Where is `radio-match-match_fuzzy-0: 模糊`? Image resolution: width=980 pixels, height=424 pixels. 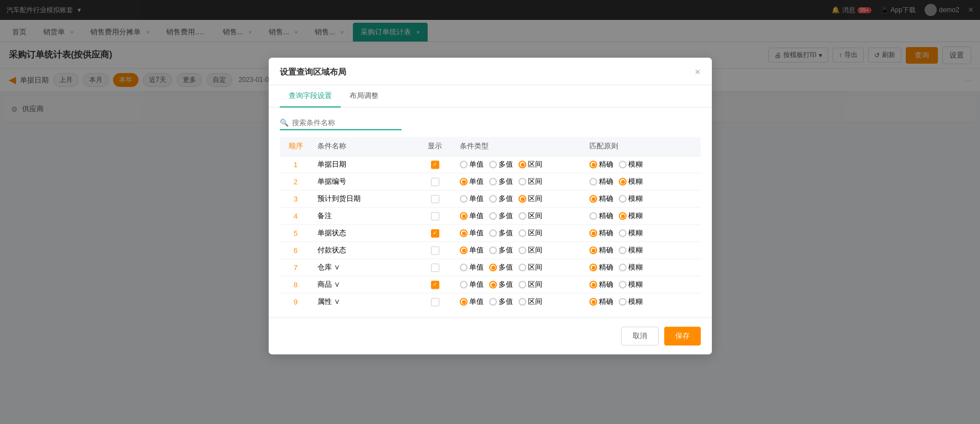 radio-match-match_fuzzy-0: 模糊 is located at coordinates (630, 164).